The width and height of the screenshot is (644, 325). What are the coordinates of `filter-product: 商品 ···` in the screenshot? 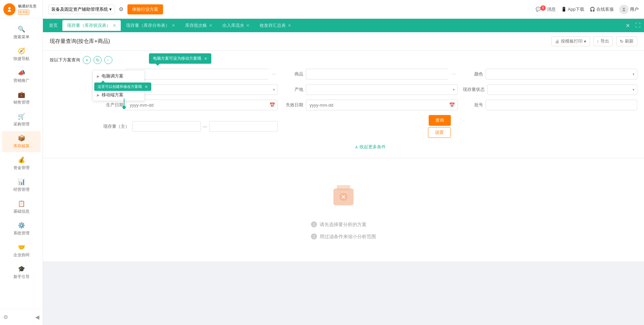 It's located at (370, 74).